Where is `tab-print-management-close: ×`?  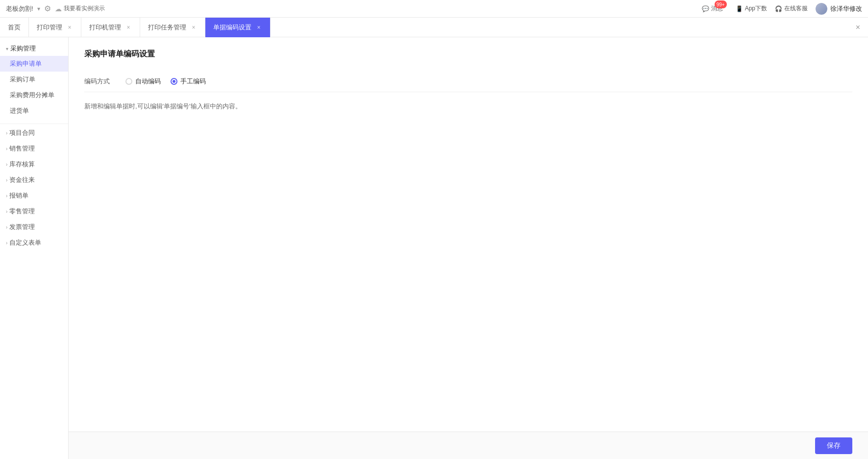
tab-print-management-close: × is located at coordinates (70, 27).